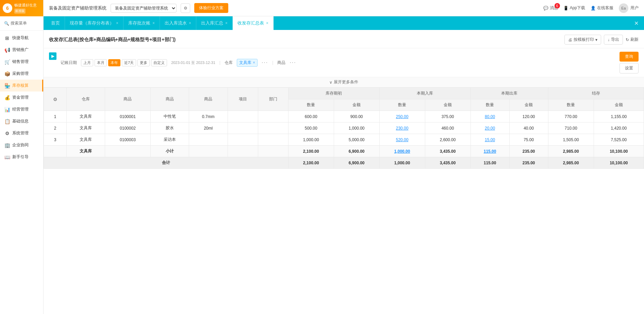  What do you see at coordinates (311, 140) in the screenshot?
I see `cell-opening-qty: 1,000.00` at bounding box center [311, 140].